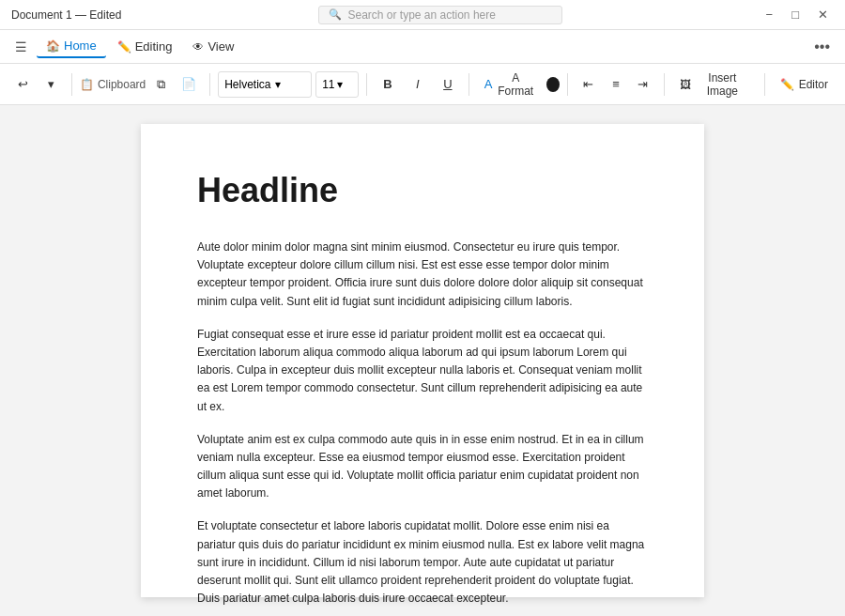 This screenshot has height=616, width=845. What do you see at coordinates (278, 85) in the screenshot?
I see `font-dropdown-icon: ▾` at bounding box center [278, 85].